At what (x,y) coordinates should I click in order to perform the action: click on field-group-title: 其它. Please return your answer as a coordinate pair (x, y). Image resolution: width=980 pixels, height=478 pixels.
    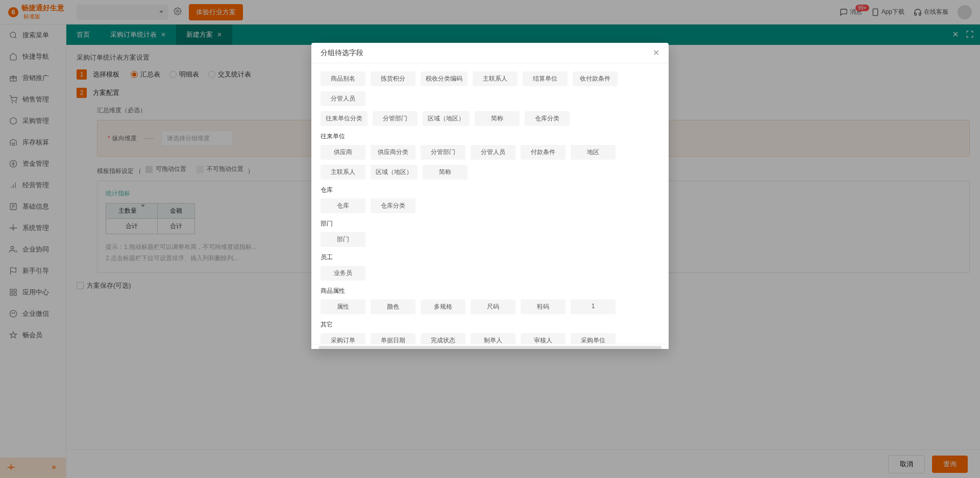
    Looking at the image, I should click on (490, 324).